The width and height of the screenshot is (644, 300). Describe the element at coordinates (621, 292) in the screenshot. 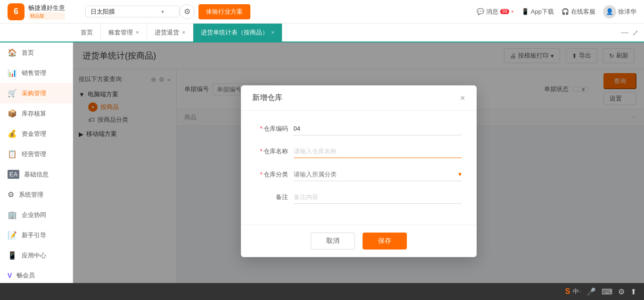

I see `settings-bottom-icon: ⚙` at that location.